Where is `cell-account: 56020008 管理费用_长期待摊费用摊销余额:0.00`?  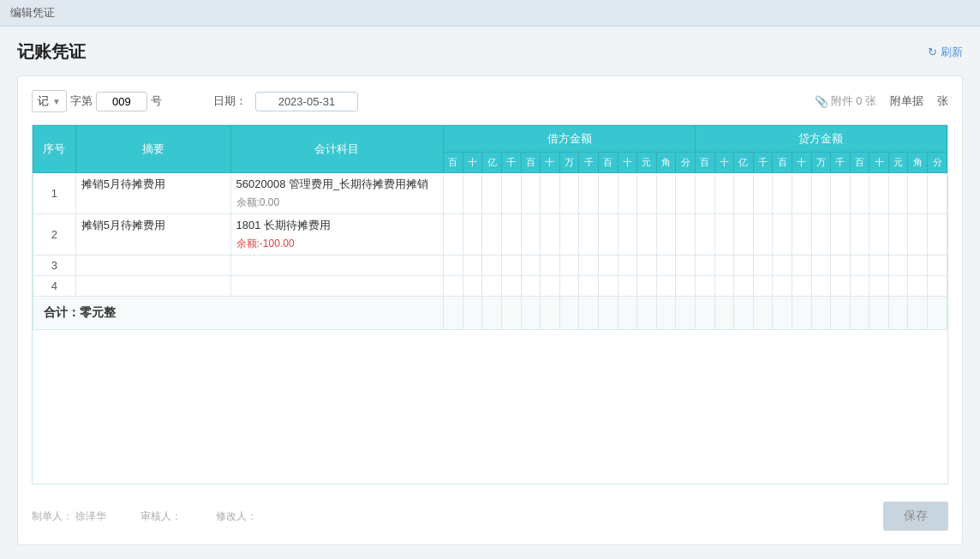 cell-account: 56020008 管理费用_长期待摊费用摊销余额:0.00 is located at coordinates (338, 194).